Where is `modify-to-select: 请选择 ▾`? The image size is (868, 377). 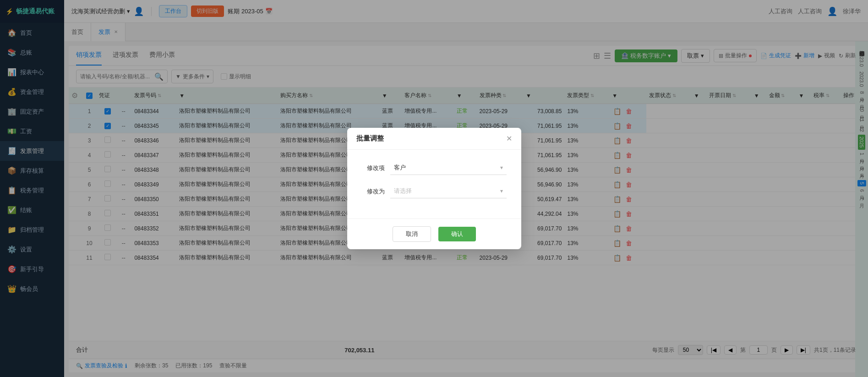 modify-to-select: 请选择 ▾ is located at coordinates (448, 191).